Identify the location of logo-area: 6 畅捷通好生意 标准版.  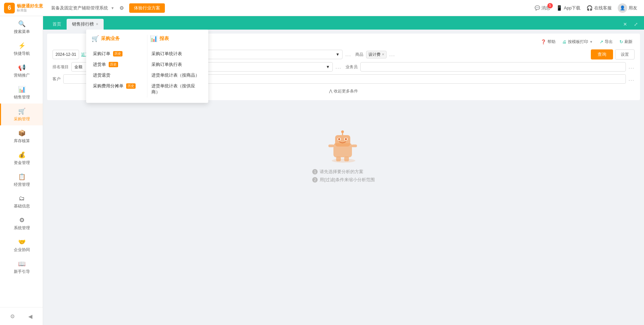
(26, 8).